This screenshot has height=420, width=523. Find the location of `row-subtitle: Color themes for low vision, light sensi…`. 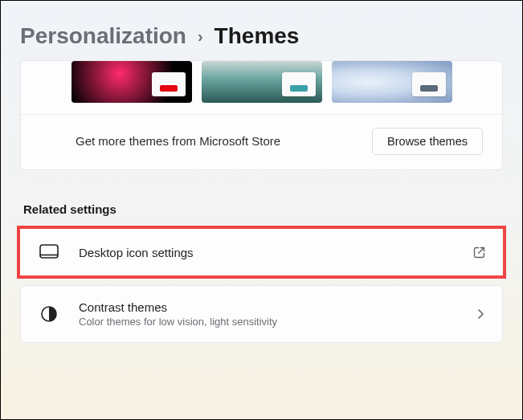

row-subtitle: Color themes for low vision, light sensi… is located at coordinates (178, 321).